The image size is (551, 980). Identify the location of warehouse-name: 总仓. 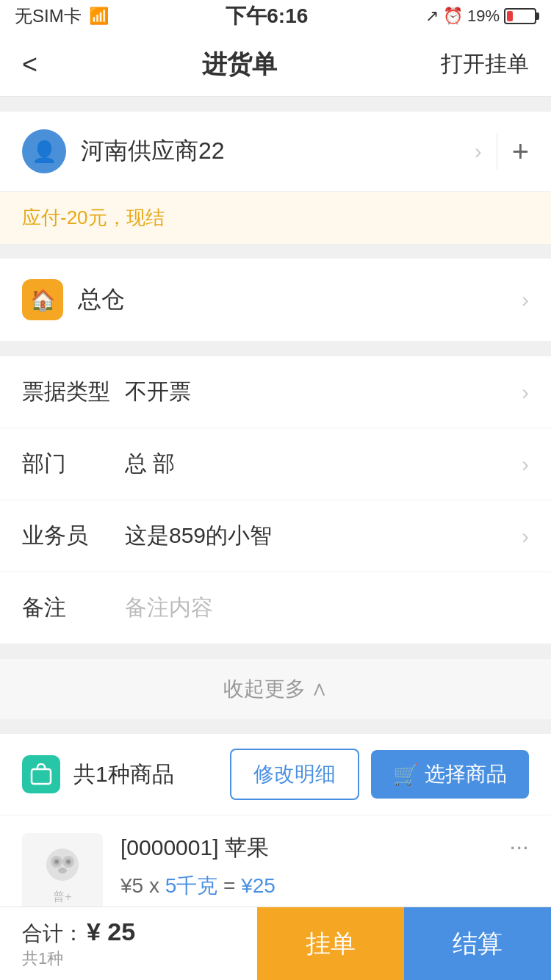
(300, 300).